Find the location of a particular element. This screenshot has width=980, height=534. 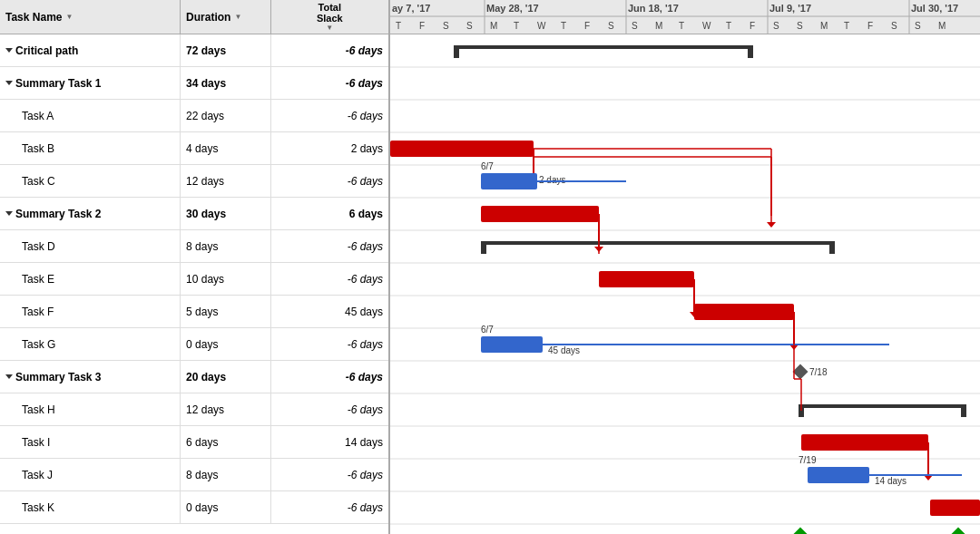

col-slack-line2: Slack is located at coordinates (330, 18).